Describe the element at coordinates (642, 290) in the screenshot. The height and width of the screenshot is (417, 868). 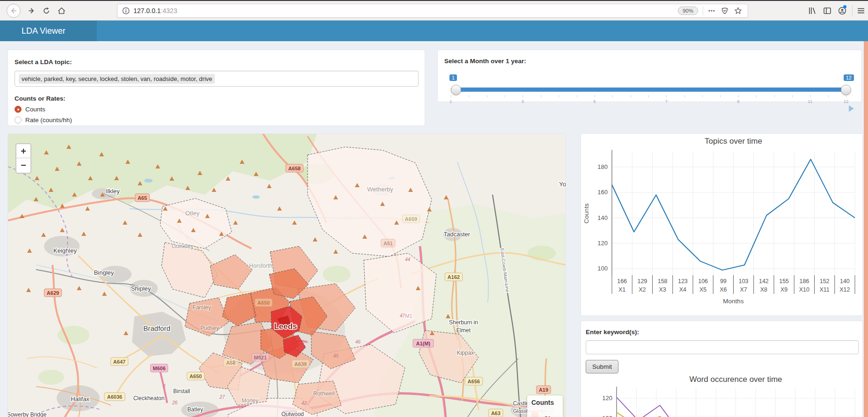
I see `x-tick-name: X2` at that location.